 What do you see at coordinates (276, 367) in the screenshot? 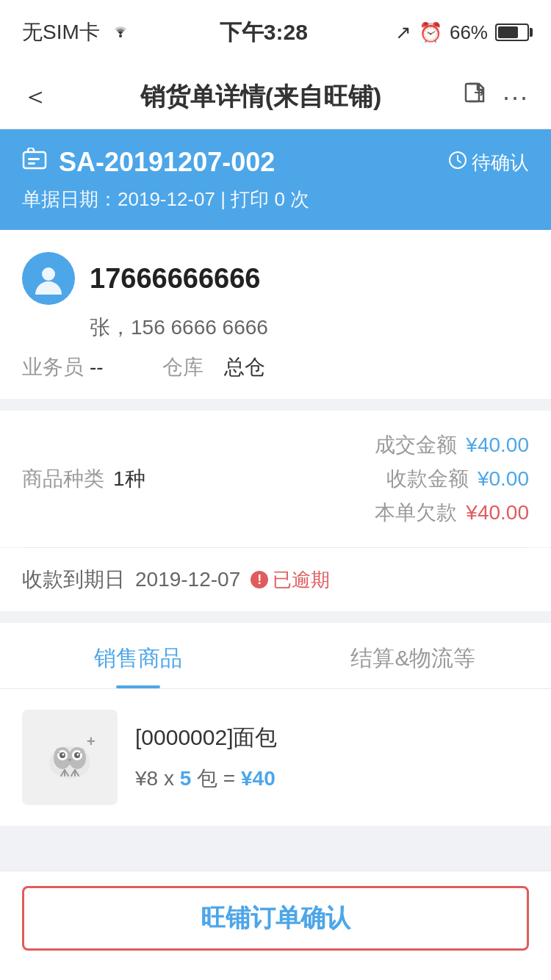
I see `customer-meta: 业务员 -- 仓库 总仓` at bounding box center [276, 367].